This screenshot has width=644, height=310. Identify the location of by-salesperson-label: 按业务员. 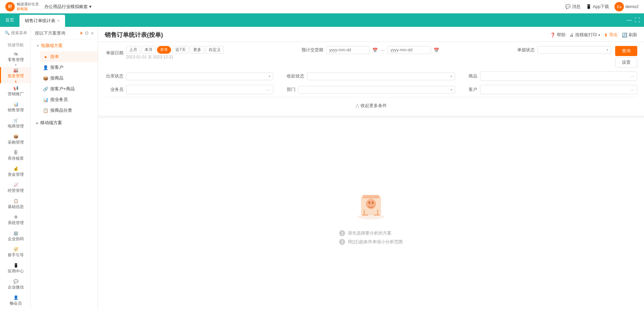
(59, 100).